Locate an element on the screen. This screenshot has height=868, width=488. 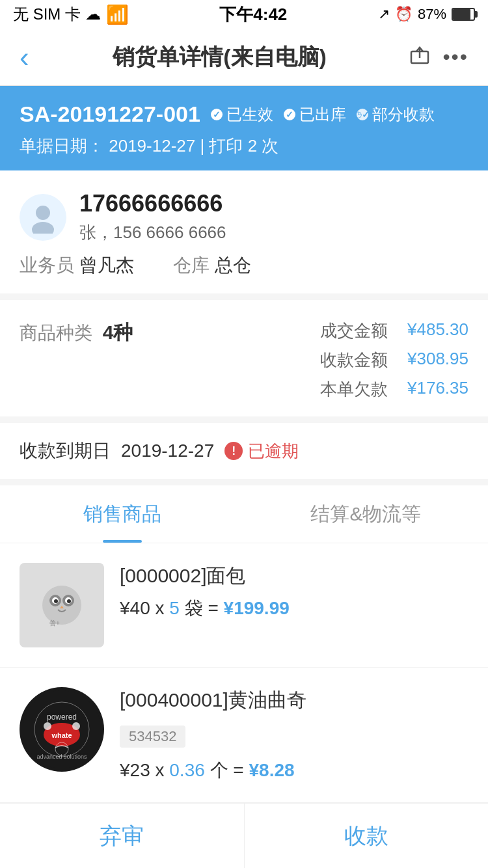
status-tag-partial: ◷ 部分收款 is located at coordinates (396, 115).